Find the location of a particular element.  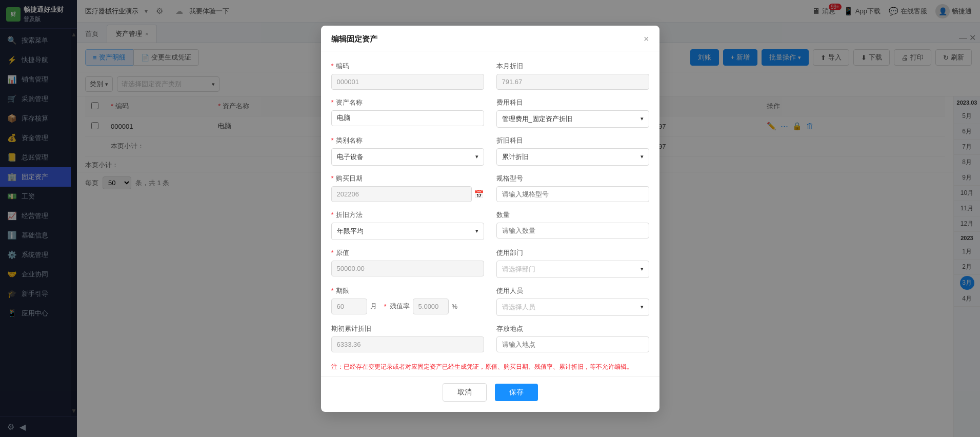

residual-rate-unit: % is located at coordinates (455, 307).